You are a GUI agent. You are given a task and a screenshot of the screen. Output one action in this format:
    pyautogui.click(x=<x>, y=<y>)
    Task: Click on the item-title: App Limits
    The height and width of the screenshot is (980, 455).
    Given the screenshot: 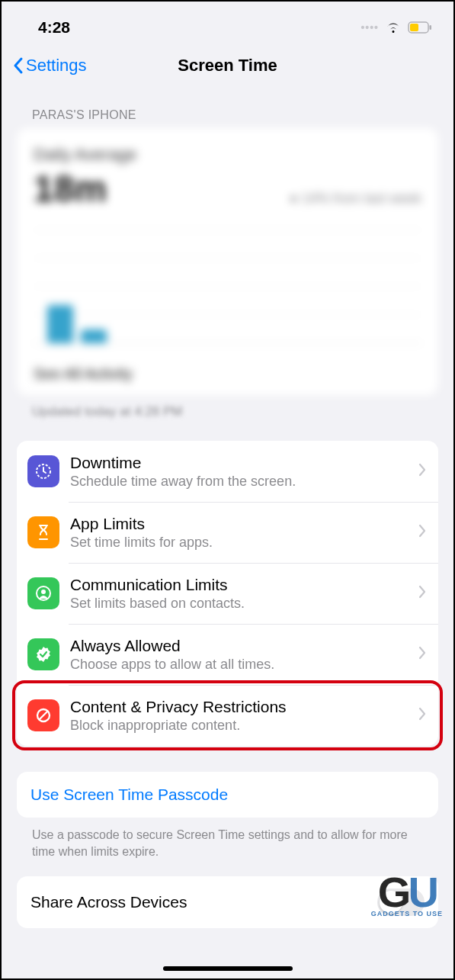 What is the action you would take?
    pyautogui.click(x=239, y=524)
    